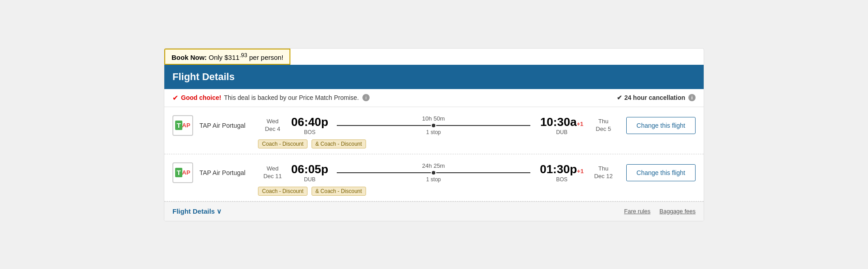 The height and width of the screenshot is (269, 868). Describe the element at coordinates (603, 173) in the screenshot. I see `arrive-date-2: ThuDec 12` at that location.